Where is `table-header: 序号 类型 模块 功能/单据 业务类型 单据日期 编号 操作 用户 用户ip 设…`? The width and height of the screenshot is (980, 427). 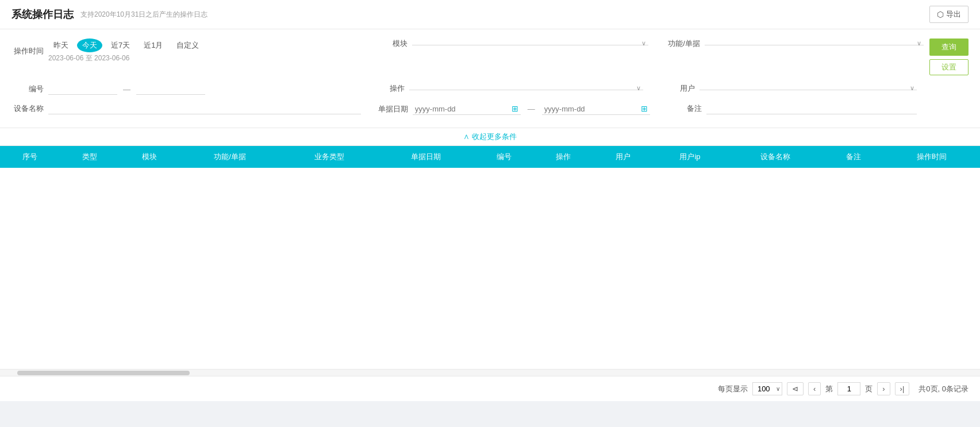
table-header: 序号 类型 模块 功能/单据 业务类型 单据日期 编号 操作 用户 用户ip 设… is located at coordinates (490, 157).